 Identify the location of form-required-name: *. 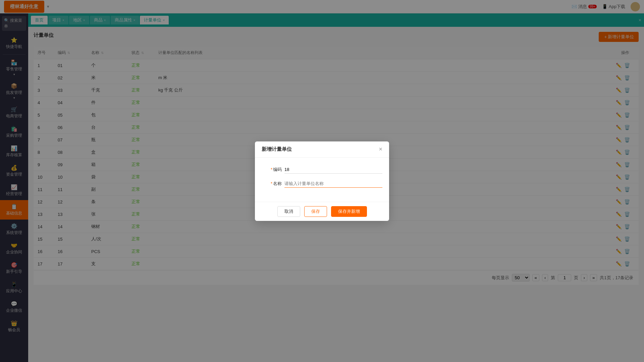
(272, 184).